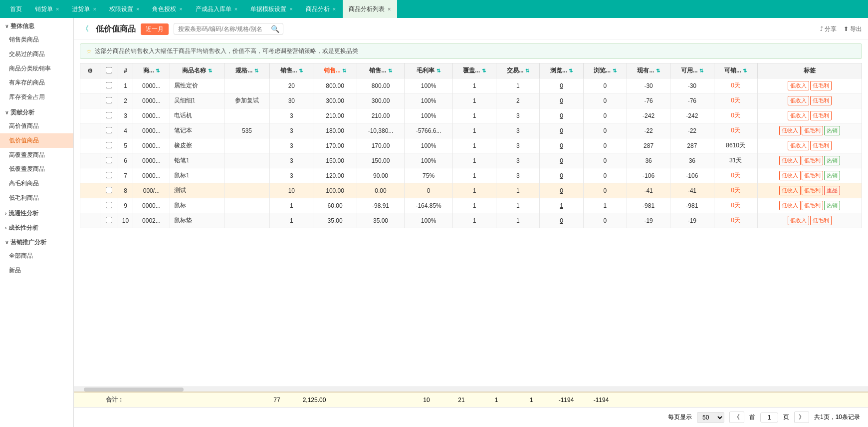 The height and width of the screenshot is (427, 868). Describe the element at coordinates (152, 71) in the screenshot. I see `code-col-header: 商... ⇅` at that location.